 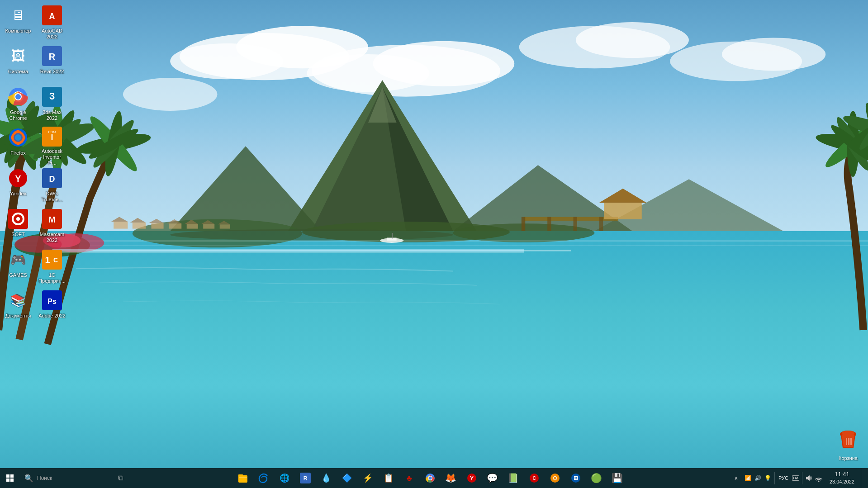 I want to click on desktop-icon-chrome: Google Chrome, so click(x=18, y=104).